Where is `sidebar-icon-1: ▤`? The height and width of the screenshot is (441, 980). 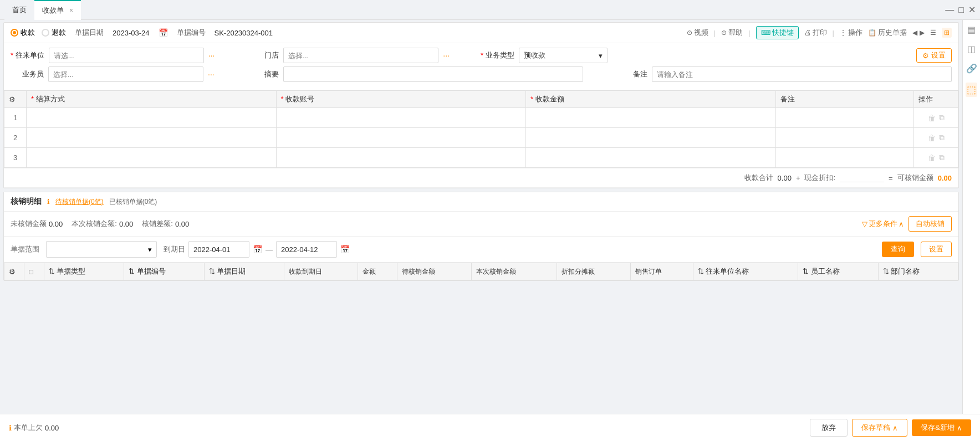
sidebar-icon-1: ▤ is located at coordinates (971, 30).